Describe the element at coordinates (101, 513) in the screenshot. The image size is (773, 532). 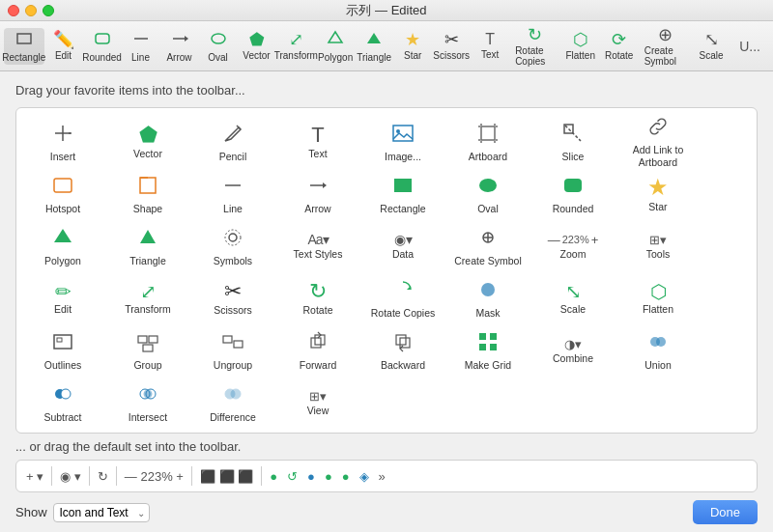
I see `show-select: Icon and Text Icon Only Text Only` at that location.